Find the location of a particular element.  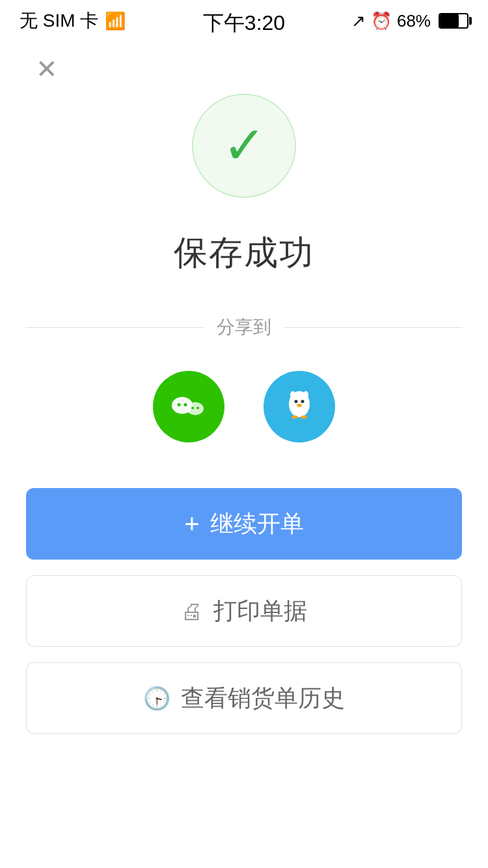

print-label: 打印单据 is located at coordinates (260, 612).